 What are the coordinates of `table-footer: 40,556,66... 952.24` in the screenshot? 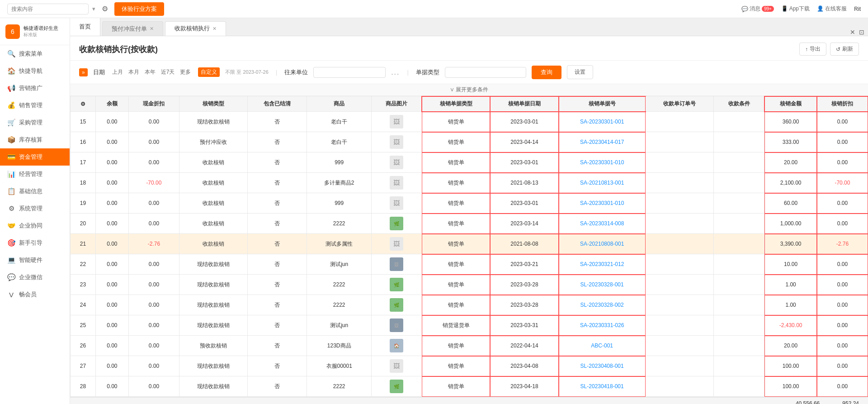 It's located at (469, 400).